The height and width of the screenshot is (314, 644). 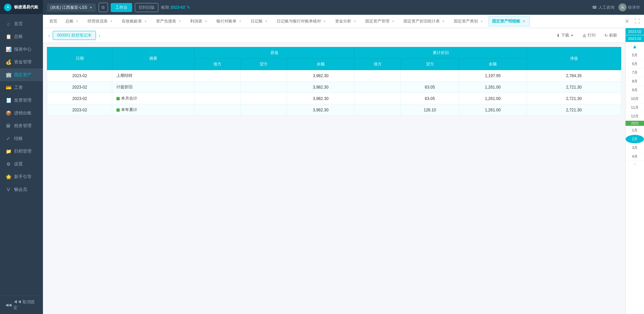 I want to click on sidebar-item-home: ⌂ 首页, so click(x=21, y=24).